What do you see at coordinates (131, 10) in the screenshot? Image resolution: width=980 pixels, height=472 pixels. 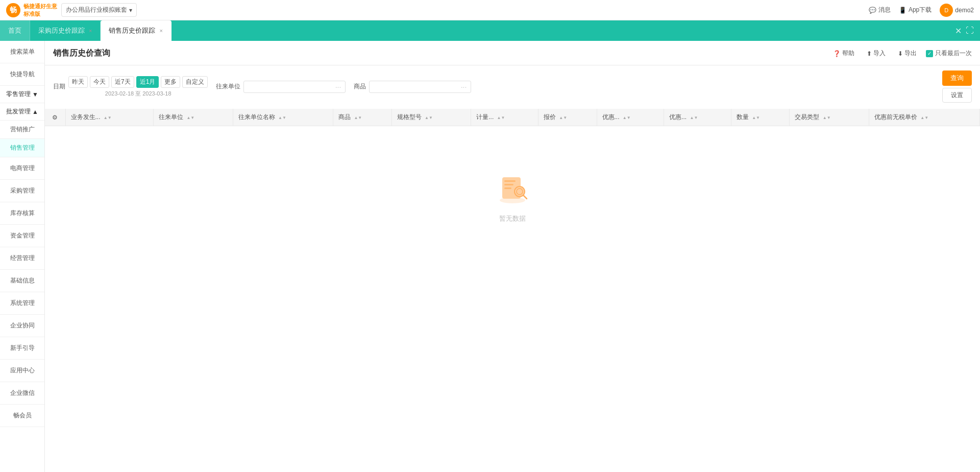 I see `chevron-down-icon: ▾` at bounding box center [131, 10].